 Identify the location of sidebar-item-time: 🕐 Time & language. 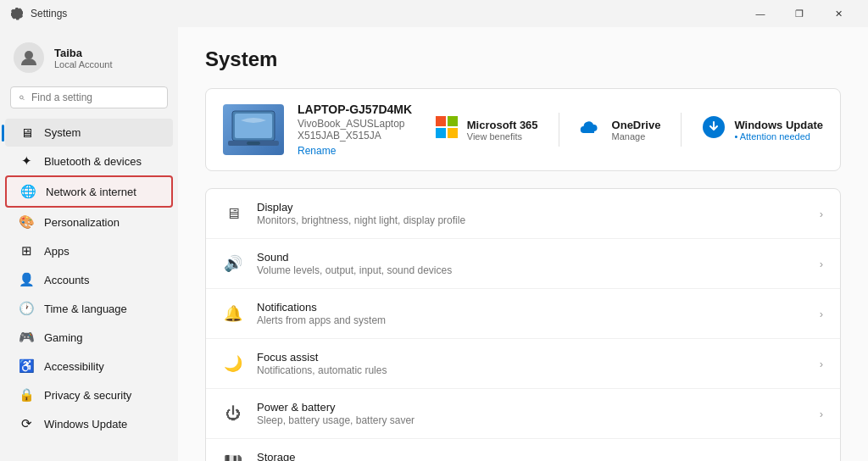
(89, 308).